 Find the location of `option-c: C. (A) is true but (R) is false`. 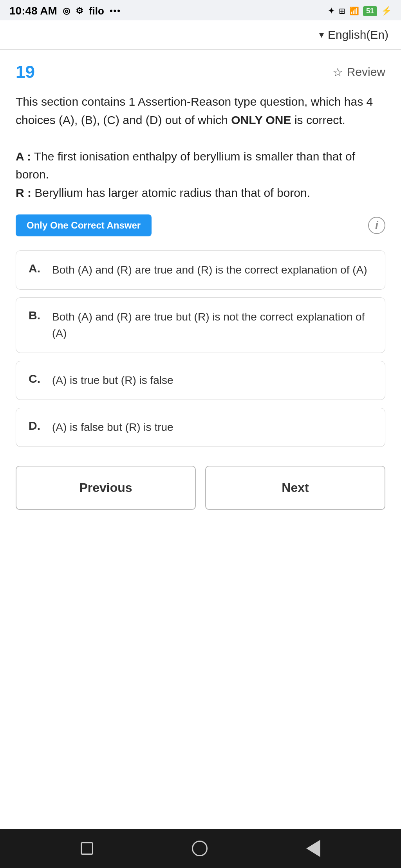

option-c: C. (A) is true but (R) is false is located at coordinates (200, 380).